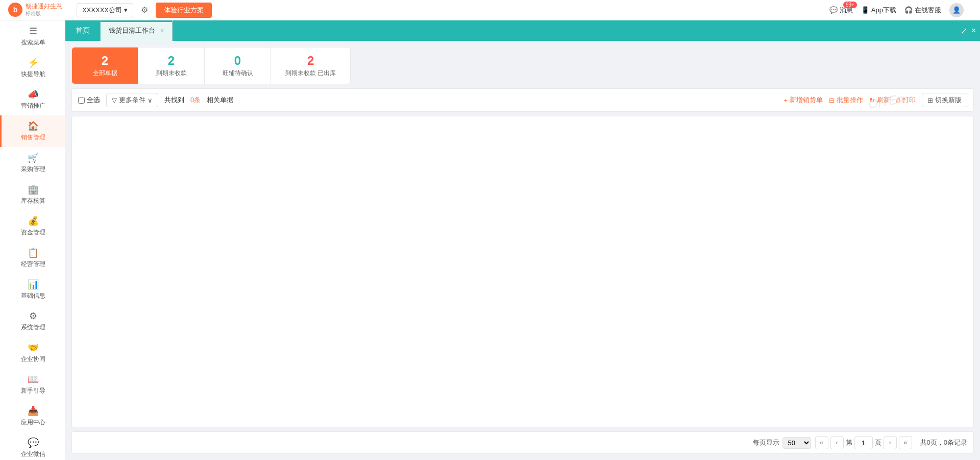 Image resolution: width=980 pixels, height=460 pixels. What do you see at coordinates (837, 443) in the screenshot?
I see `prev-page-icon: ‹` at bounding box center [837, 443].